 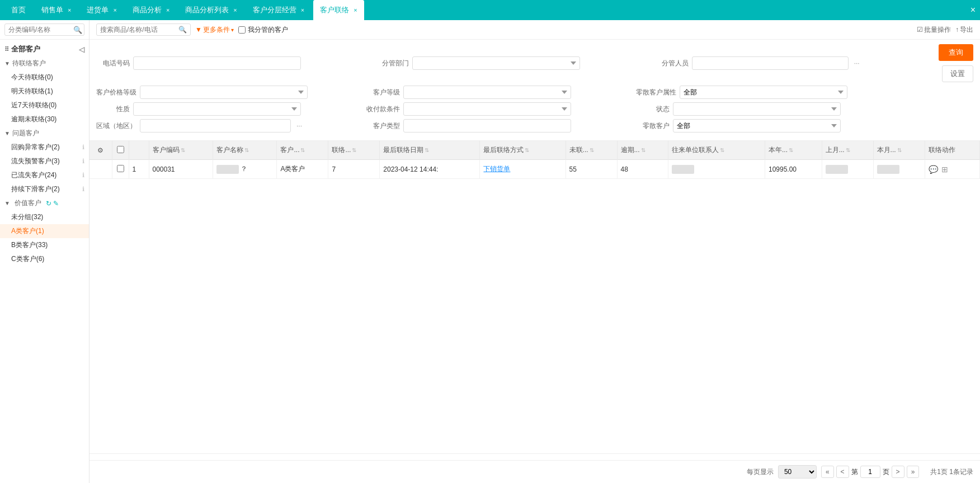 What do you see at coordinates (45, 77) in the screenshot?
I see `sidebar-item-today-pending: 今天待联络(0)` at bounding box center [45, 77].